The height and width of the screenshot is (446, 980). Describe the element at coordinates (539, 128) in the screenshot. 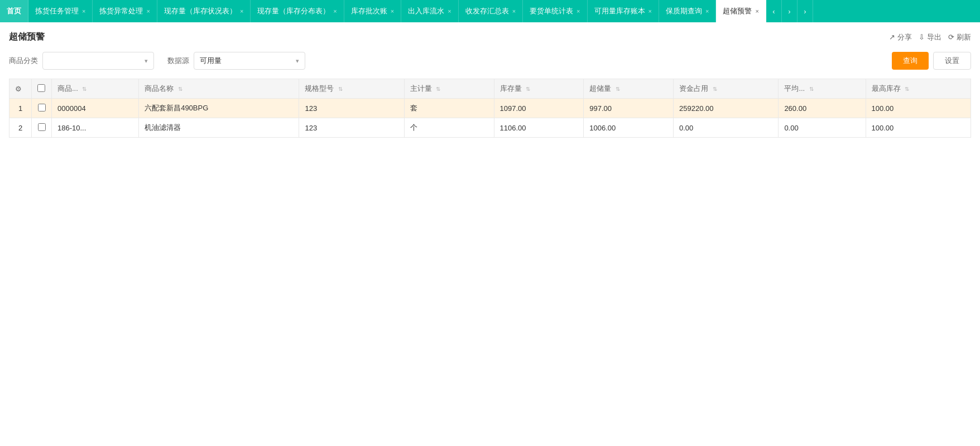

I see `cell-stock-1: 1106.00` at that location.